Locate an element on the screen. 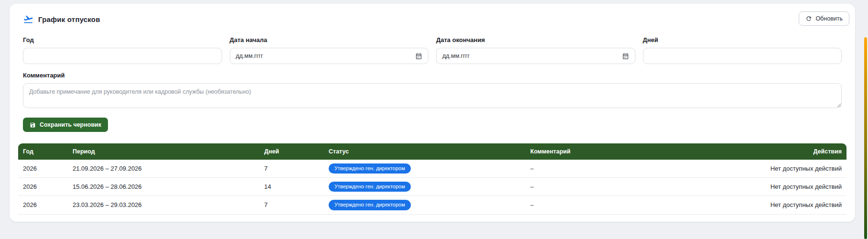 The width and height of the screenshot is (868, 239). end-date-field-label: Дата окончания is located at coordinates (536, 40).